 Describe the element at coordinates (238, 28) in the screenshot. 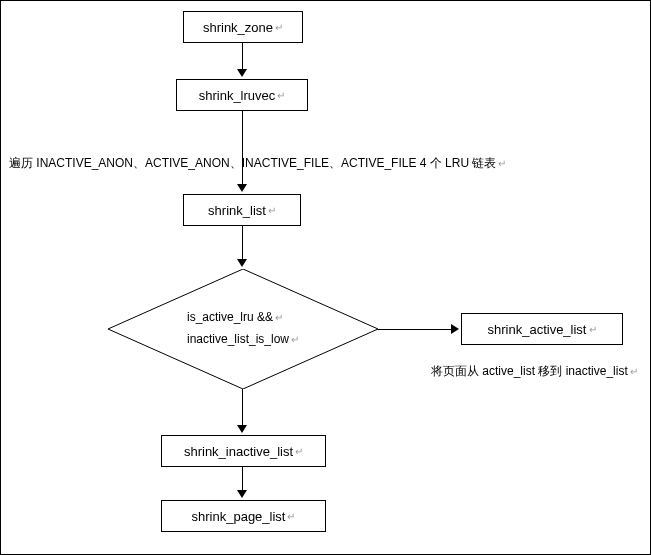

I see `node-label: shrink_zone` at that location.